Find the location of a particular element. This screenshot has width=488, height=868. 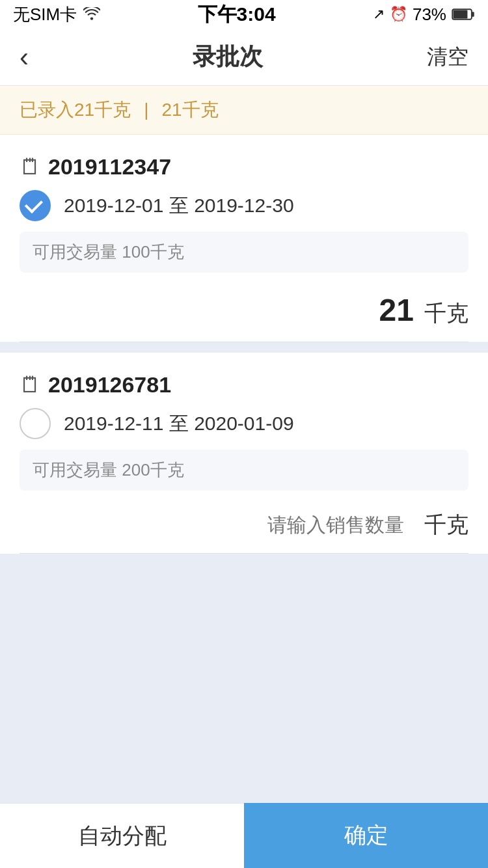

status-bar: 无SIM卡 下午3:04 ↗ ⏰ 73% is located at coordinates (244, 14).